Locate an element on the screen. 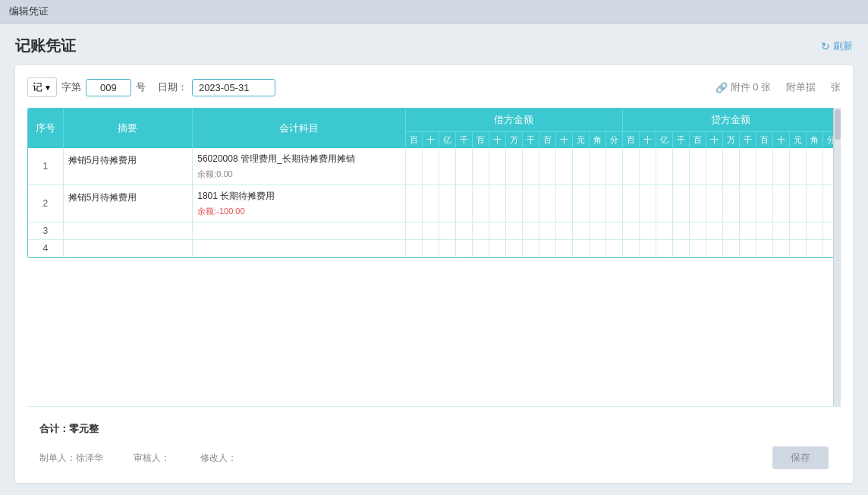 The image size is (868, 495). attachment-link: 🔗 附件 0 张 is located at coordinates (744, 87).